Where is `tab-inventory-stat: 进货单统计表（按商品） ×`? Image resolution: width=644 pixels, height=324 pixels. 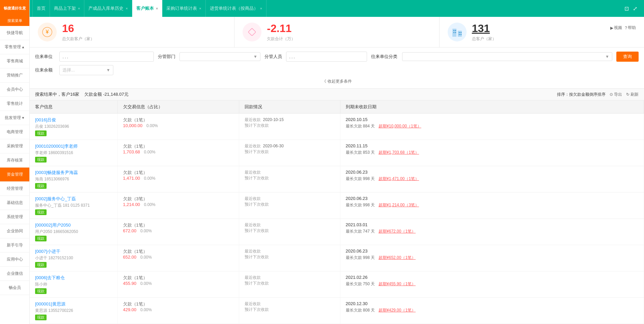 tab-inventory-stat: 进货单统计表（按商品） × is located at coordinates (236, 8).